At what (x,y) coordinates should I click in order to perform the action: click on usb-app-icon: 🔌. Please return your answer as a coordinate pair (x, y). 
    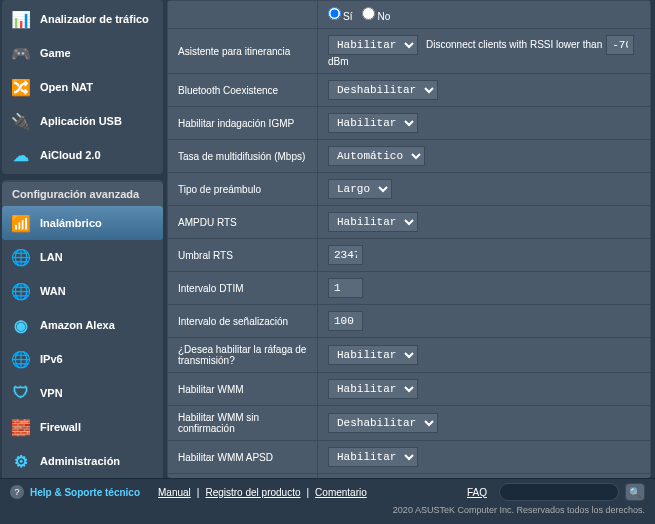
    Looking at the image, I should click on (21, 121).